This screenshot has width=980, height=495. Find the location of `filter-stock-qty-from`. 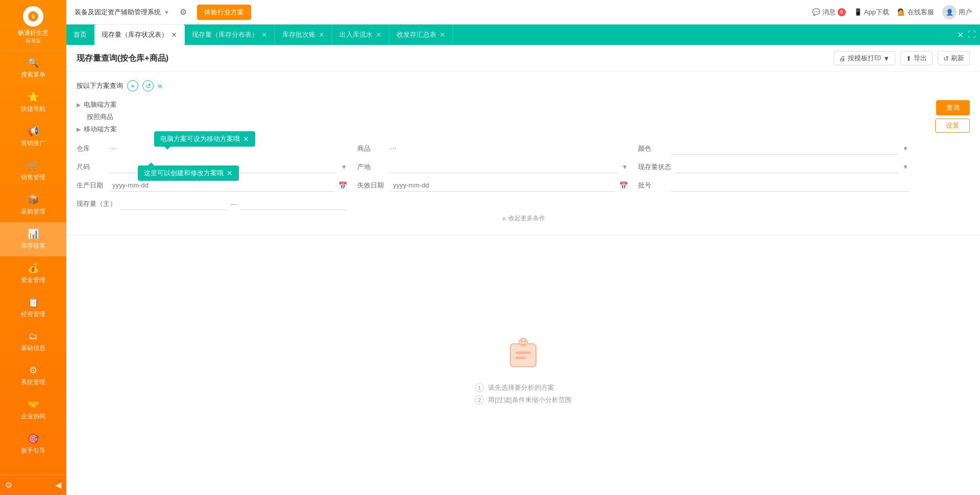

filter-stock-qty-from is located at coordinates (174, 204).